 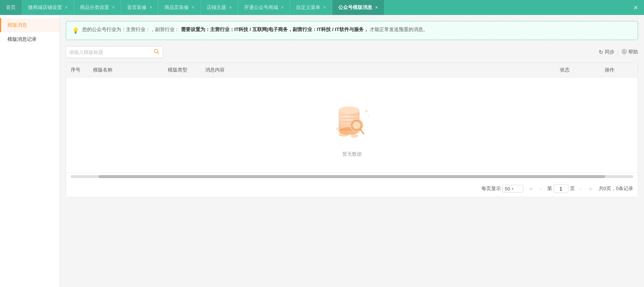 I want to click on tab-product-decoration: 商品页装修 ×, so click(x=179, y=7).